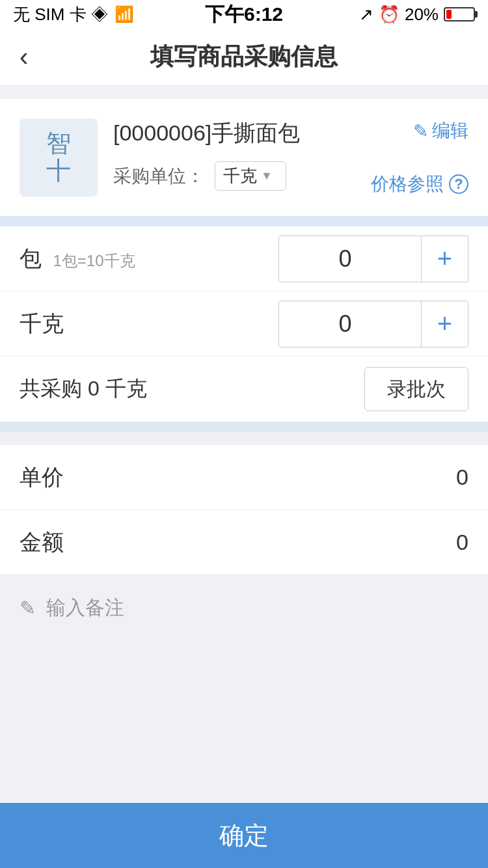 Image resolution: width=488 pixels, height=868 pixels. Describe the element at coordinates (244, 292) in the screenshot. I see `input-section: 包 1包=10千克 + 千克 +` at that location.